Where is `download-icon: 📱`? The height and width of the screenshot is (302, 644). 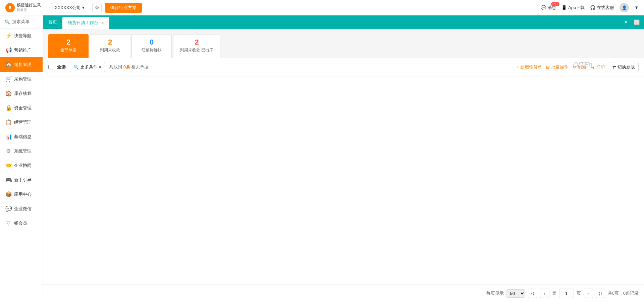
download-icon: 📱 is located at coordinates (564, 7).